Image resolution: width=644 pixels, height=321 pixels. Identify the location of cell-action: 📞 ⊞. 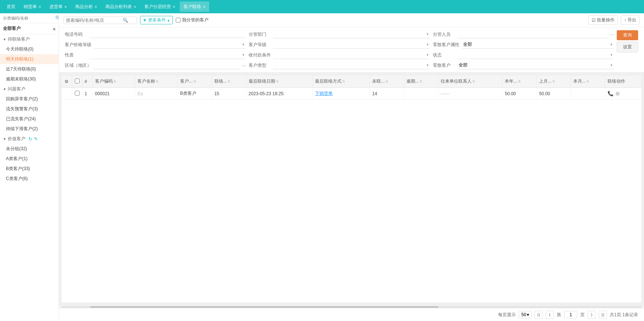
(623, 94).